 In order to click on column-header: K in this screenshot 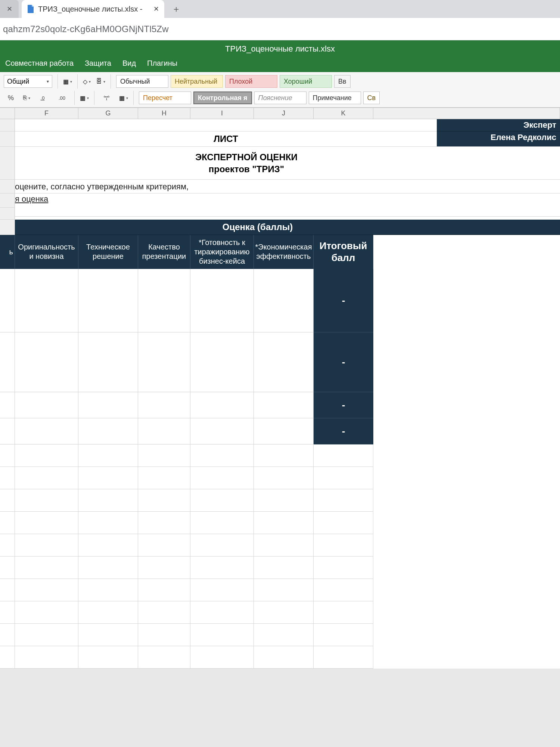, I will do `click(343, 114)`.